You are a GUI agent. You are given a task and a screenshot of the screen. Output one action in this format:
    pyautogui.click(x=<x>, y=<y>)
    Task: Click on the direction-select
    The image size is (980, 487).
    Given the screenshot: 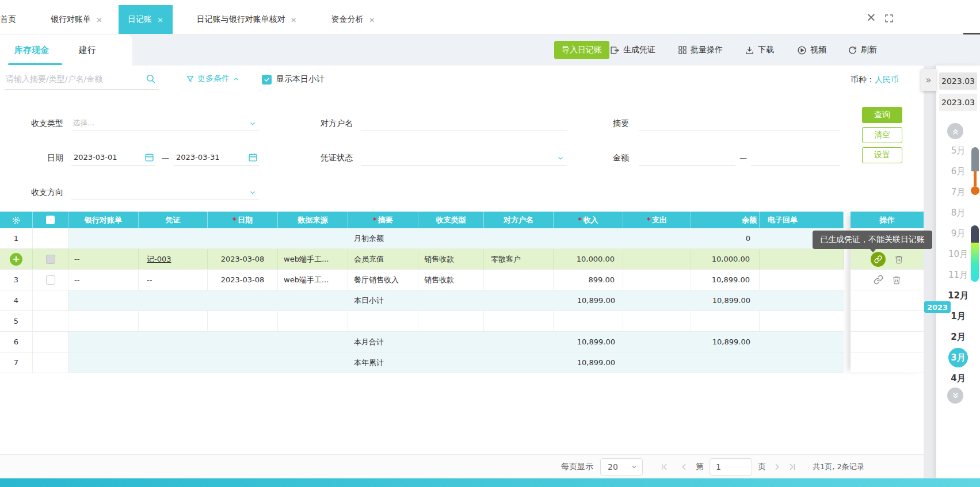 What is the action you would take?
    pyautogui.click(x=165, y=192)
    